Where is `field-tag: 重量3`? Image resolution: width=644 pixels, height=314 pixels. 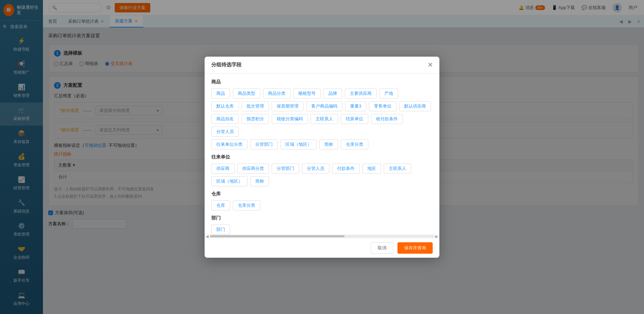 field-tag: 重量3 is located at coordinates (356, 106).